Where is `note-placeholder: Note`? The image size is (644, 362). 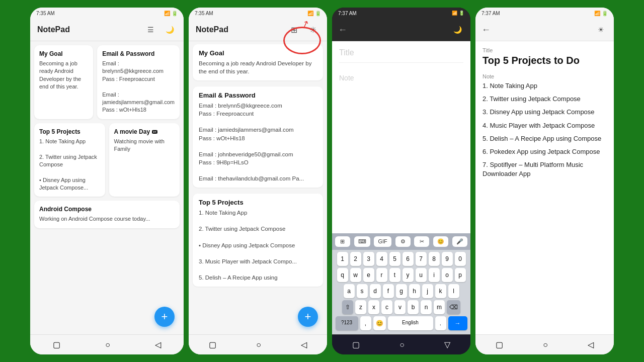
note-placeholder: Note is located at coordinates (401, 78).